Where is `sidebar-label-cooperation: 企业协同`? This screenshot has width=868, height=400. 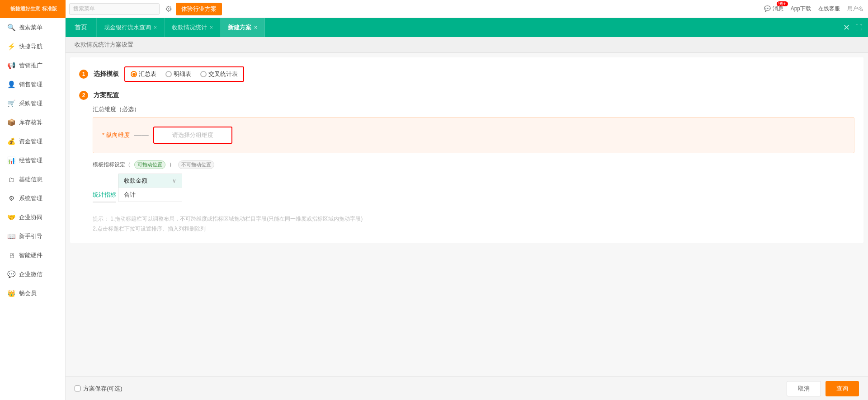 sidebar-label-cooperation: 企业协同 is located at coordinates (31, 217).